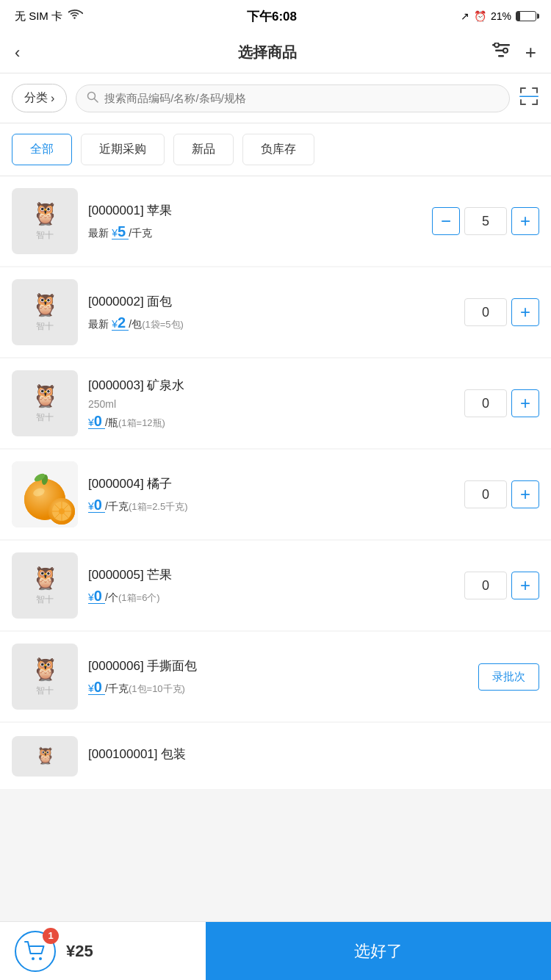 The width and height of the screenshot is (551, 980). Describe the element at coordinates (529, 98) in the screenshot. I see `scan-icon` at that location.